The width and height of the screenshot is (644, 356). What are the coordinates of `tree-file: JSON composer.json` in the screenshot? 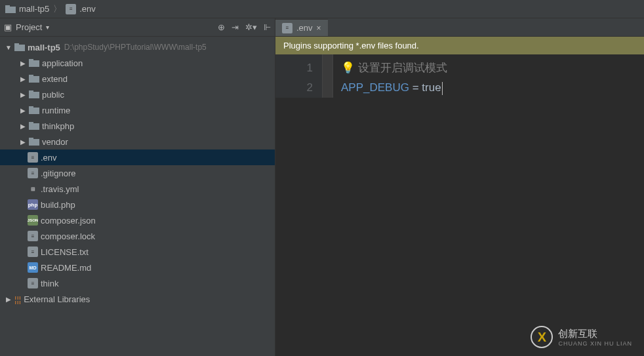 It's located at (138, 220).